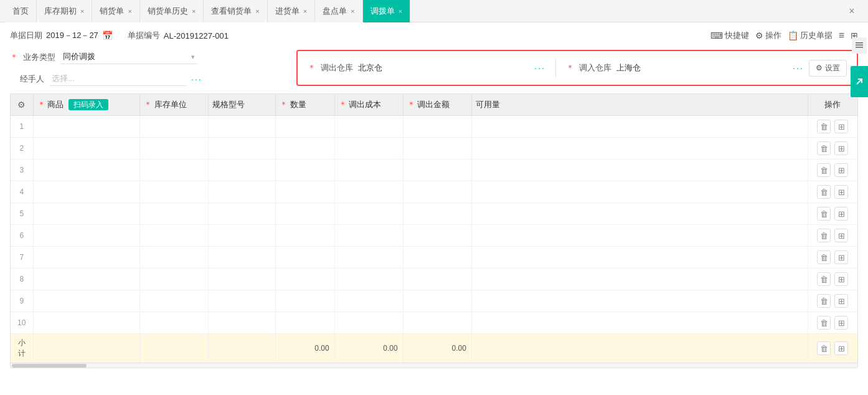 This screenshot has height=395, width=868. What do you see at coordinates (859, 45) in the screenshot?
I see `sidebar-list-icon` at bounding box center [859, 45].